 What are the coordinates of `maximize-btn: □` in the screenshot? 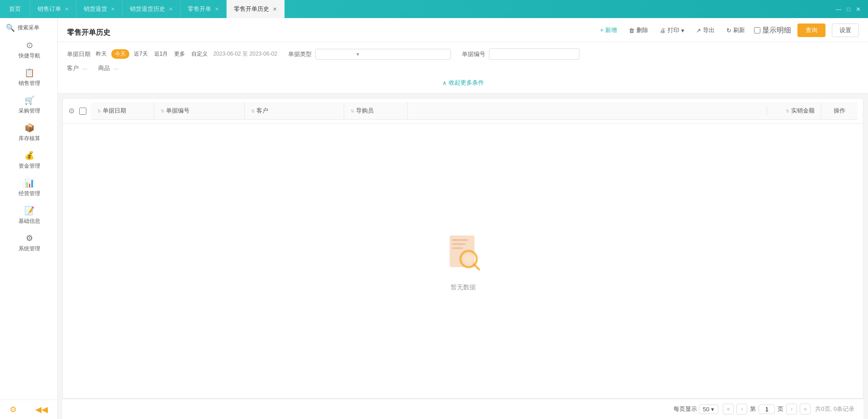 It's located at (849, 9).